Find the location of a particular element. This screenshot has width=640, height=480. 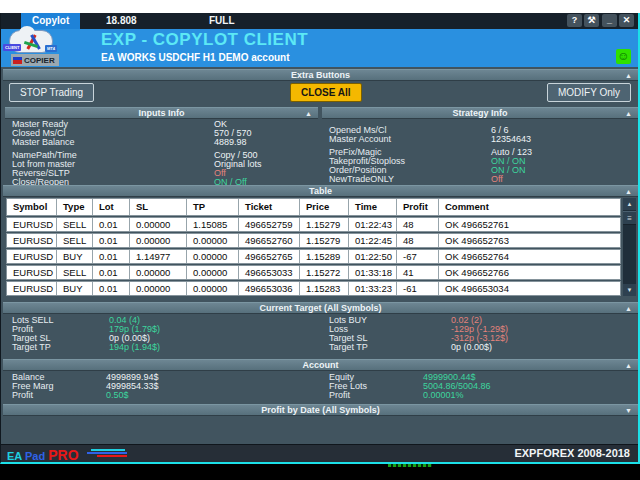

modify-only-button: MODIFY Only is located at coordinates (589, 92).